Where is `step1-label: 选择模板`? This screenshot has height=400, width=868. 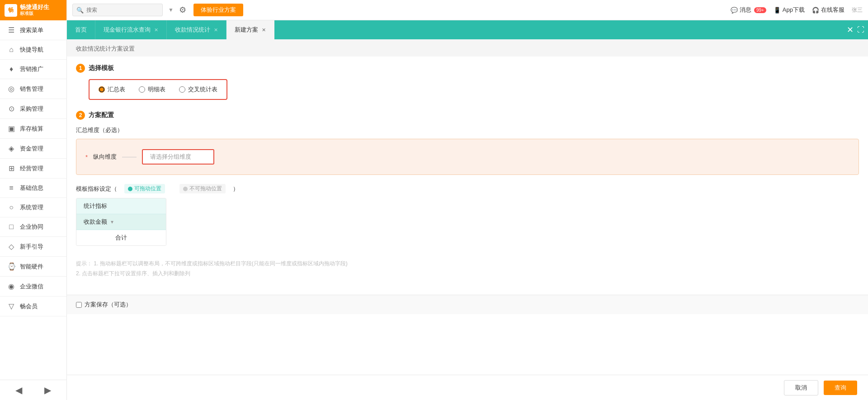 step1-label: 选择模板 is located at coordinates (101, 68).